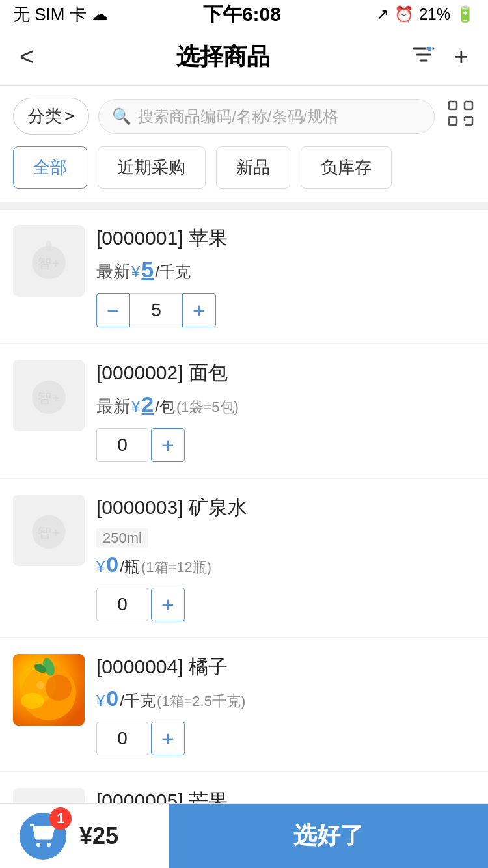  I want to click on signal-text: 无 SIM 卡 ☁, so click(61, 14).